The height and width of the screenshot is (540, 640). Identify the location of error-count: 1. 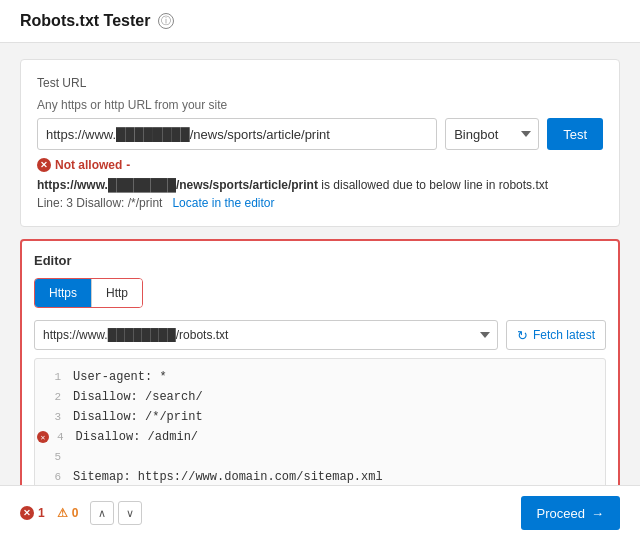
(42, 513).